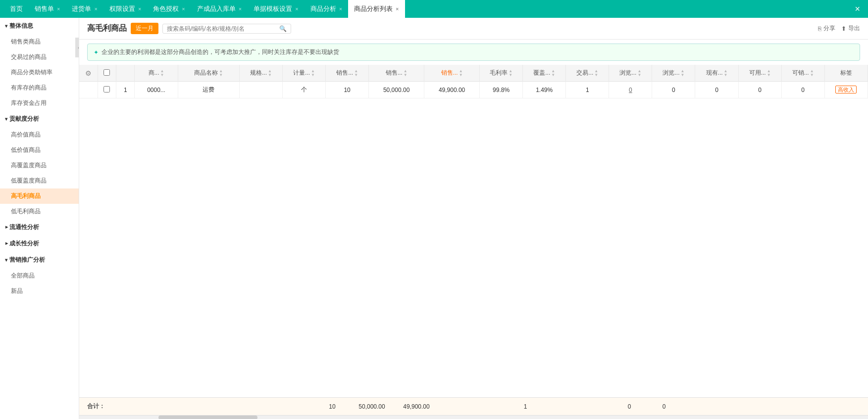 The width and height of the screenshot is (868, 419). Describe the element at coordinates (40, 135) in the screenshot. I see `sidebar-item-high-value: 高价值商品` at that location.